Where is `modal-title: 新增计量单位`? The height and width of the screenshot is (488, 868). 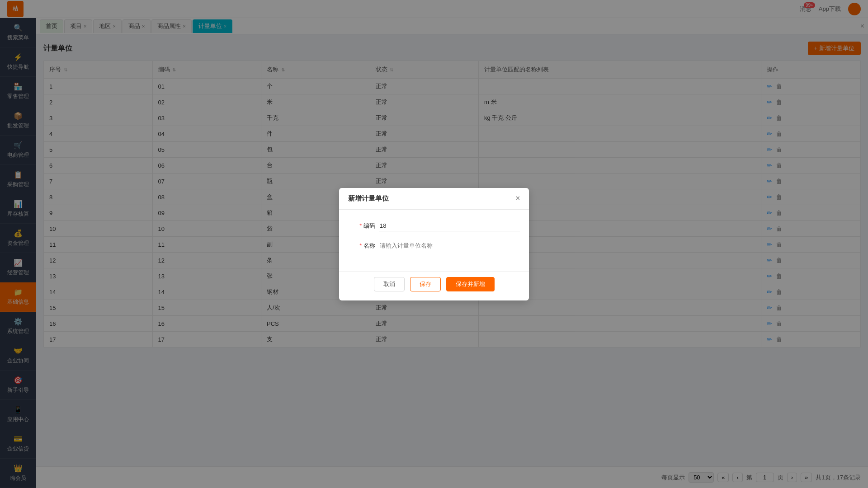
modal-title: 新增计量单位 is located at coordinates (368, 199).